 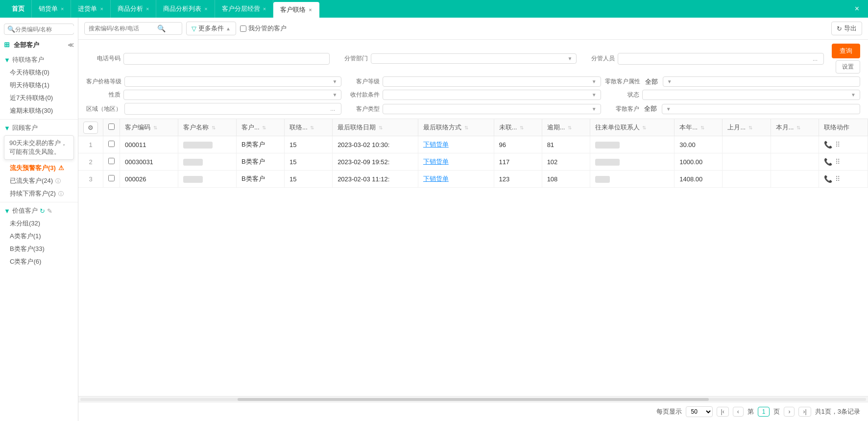 I want to click on th-contact-count: 联络... ⇅, so click(x=309, y=127).